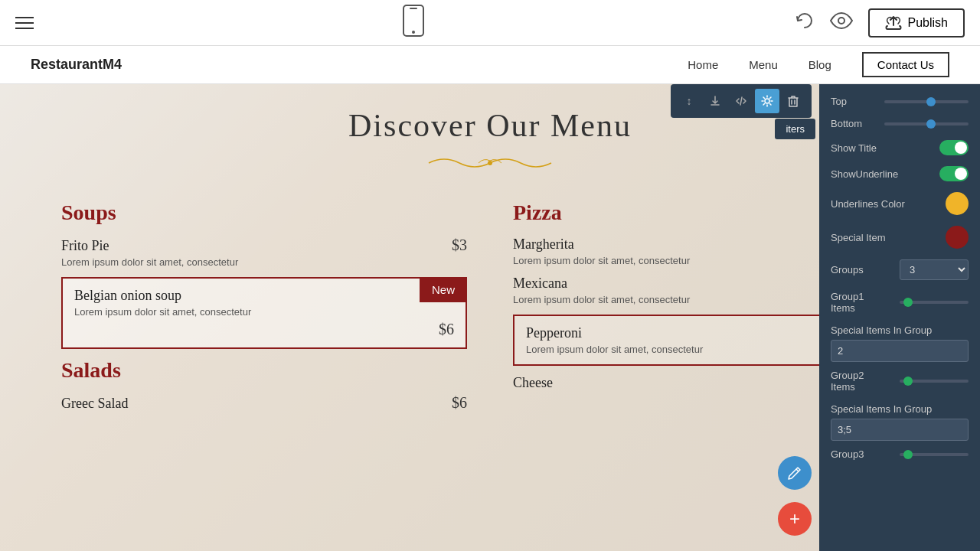 The height and width of the screenshot is (551, 980). What do you see at coordinates (908, 302) in the screenshot?
I see `group1-items-thumb` at bounding box center [908, 302].